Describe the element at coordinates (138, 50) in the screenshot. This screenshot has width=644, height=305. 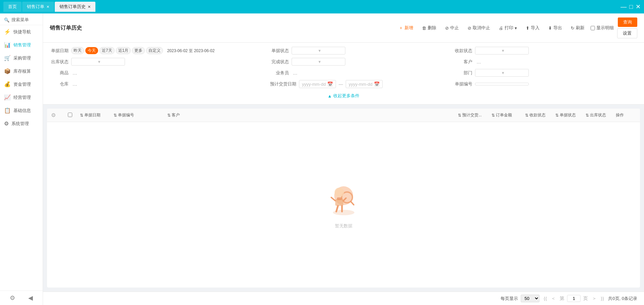
I see `date-btn-more: 更多` at that location.